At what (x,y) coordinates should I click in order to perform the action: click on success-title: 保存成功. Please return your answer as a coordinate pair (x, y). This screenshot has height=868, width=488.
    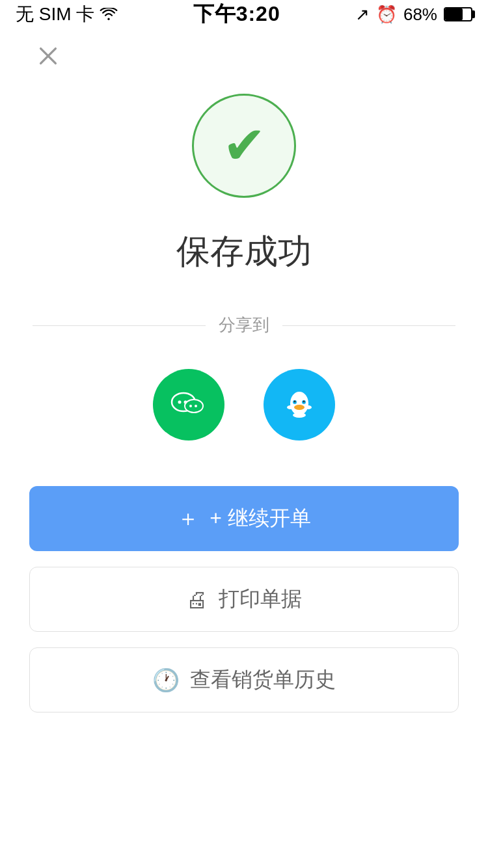
    Looking at the image, I should click on (244, 252).